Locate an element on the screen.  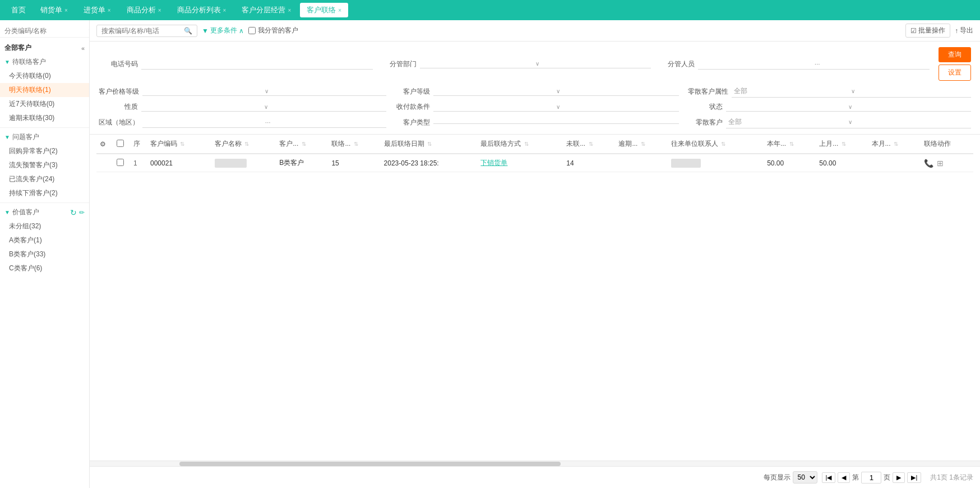
filter-action-buttons: 查询 设置 is located at coordinates (955, 64).